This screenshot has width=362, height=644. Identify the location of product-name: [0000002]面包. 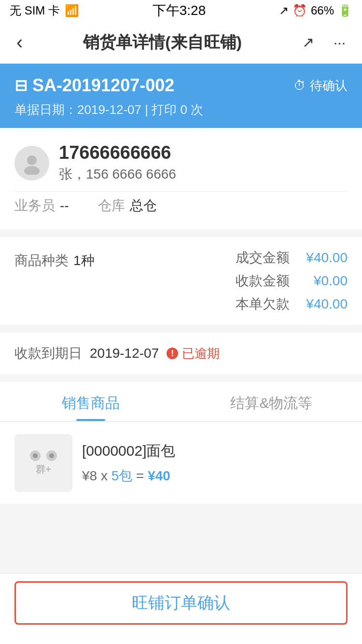
(215, 451).